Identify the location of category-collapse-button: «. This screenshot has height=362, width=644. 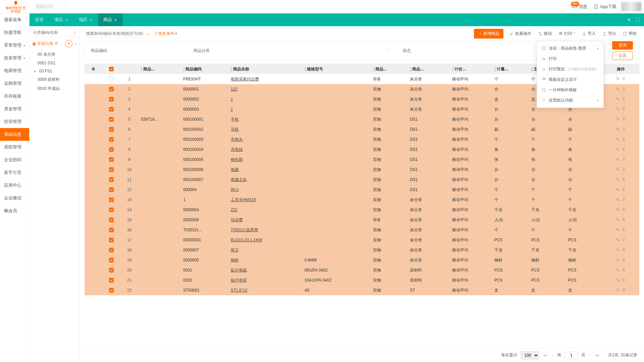
(76, 44).